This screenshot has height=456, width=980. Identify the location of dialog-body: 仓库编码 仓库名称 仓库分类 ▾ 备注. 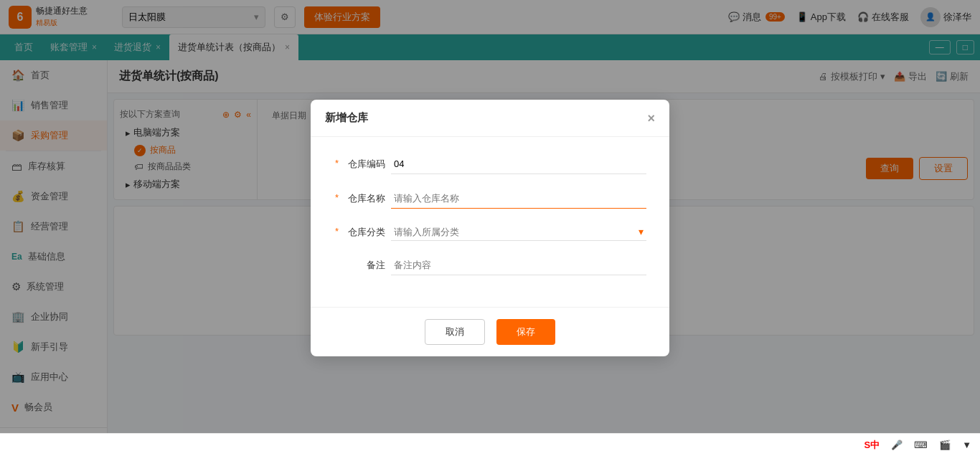
(490, 222).